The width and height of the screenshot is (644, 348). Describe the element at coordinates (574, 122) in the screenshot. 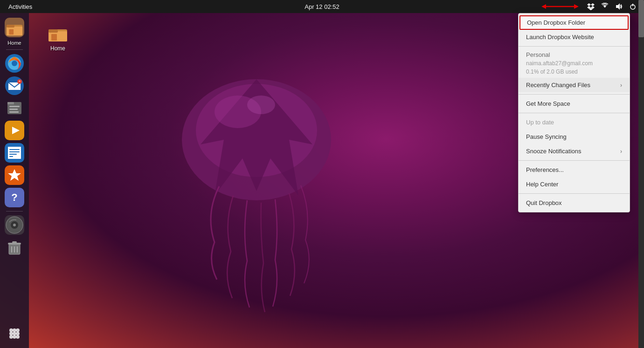

I see `menu-status: Up to date` at that location.